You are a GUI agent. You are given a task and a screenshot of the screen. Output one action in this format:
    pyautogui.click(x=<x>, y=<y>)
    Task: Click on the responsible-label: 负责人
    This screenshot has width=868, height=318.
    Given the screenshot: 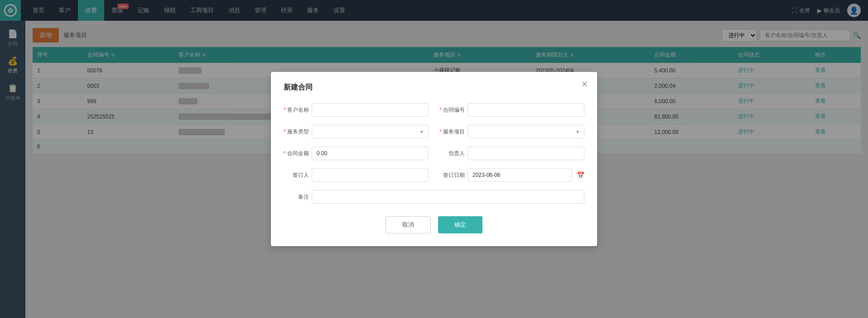 What is the action you would take?
    pyautogui.click(x=452, y=154)
    